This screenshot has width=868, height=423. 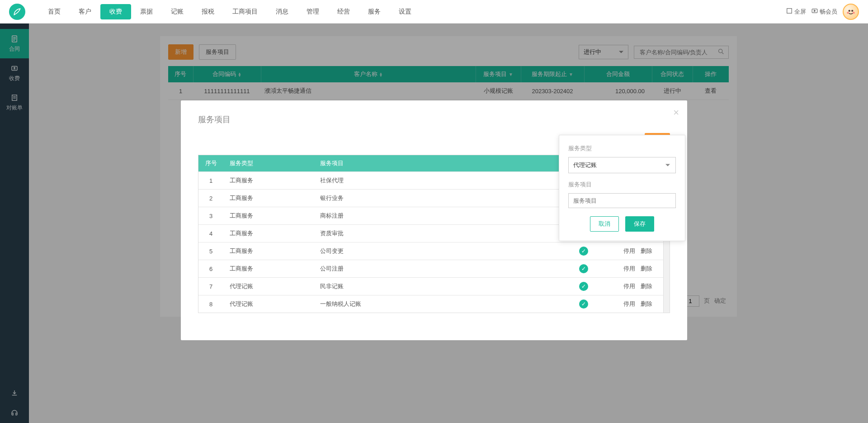 What do you see at coordinates (622, 201) in the screenshot?
I see `service-project-input` at bounding box center [622, 201].